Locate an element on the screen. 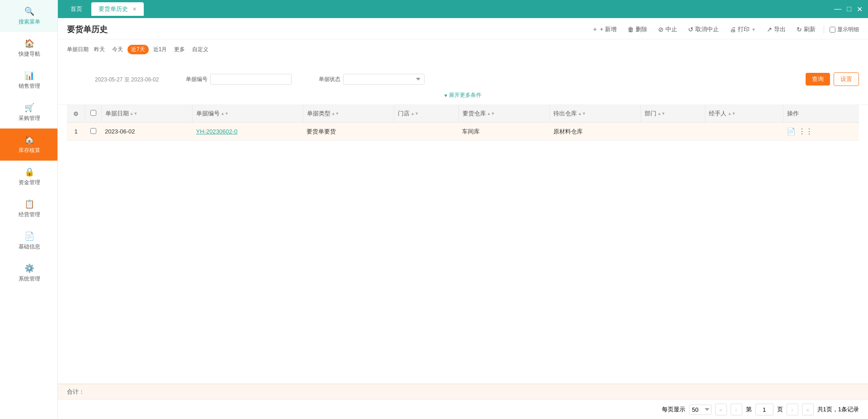 The width and height of the screenshot is (868, 419). date-btn-last7days: 近7天 is located at coordinates (138, 50).